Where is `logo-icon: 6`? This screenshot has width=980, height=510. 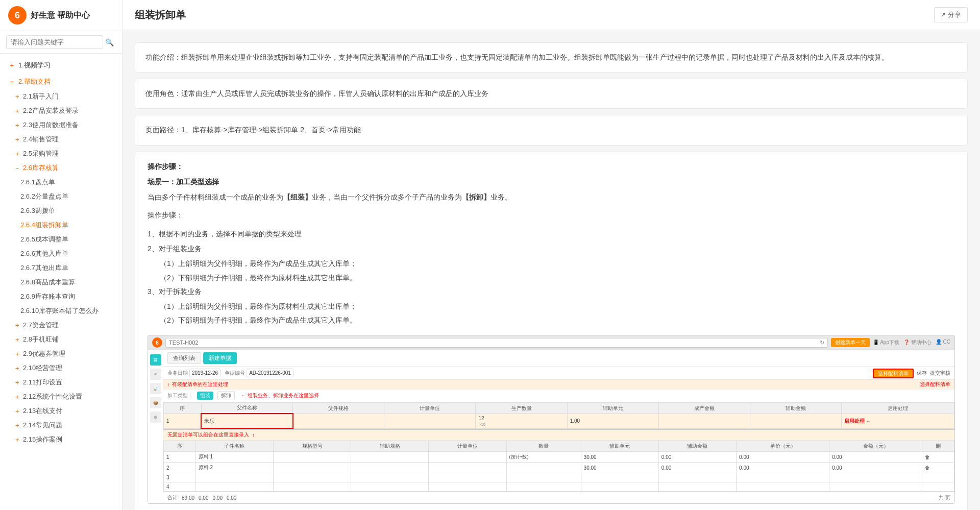 logo-icon: 6 is located at coordinates (17, 15).